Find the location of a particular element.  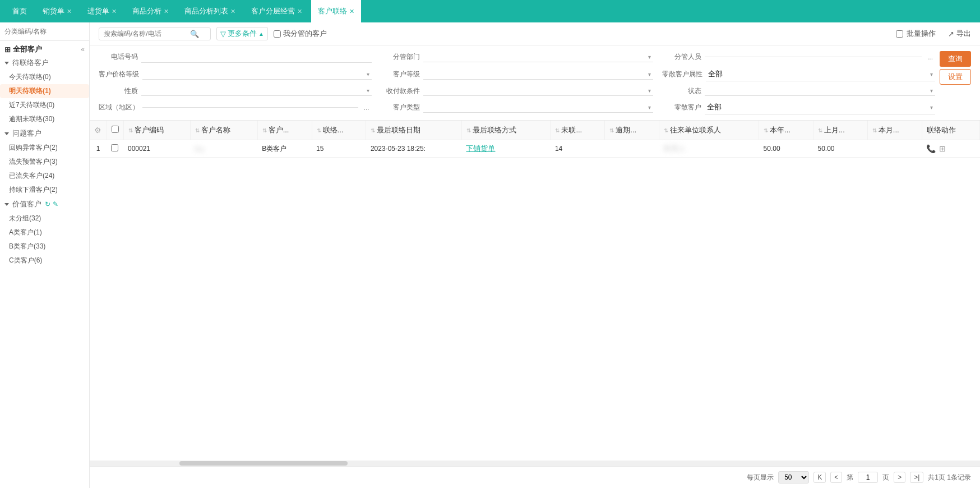

close-sales-icon: ✕ is located at coordinates (70, 11).